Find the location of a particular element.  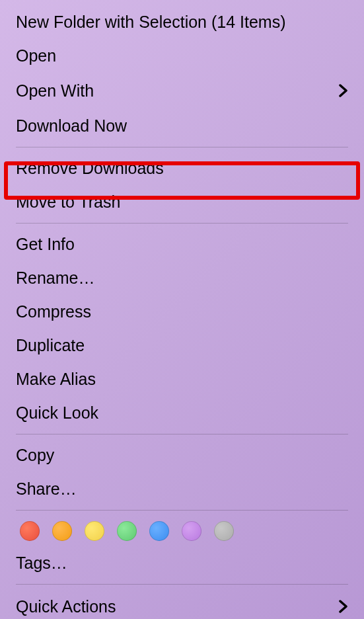

tag-color-gray is located at coordinates (224, 531).